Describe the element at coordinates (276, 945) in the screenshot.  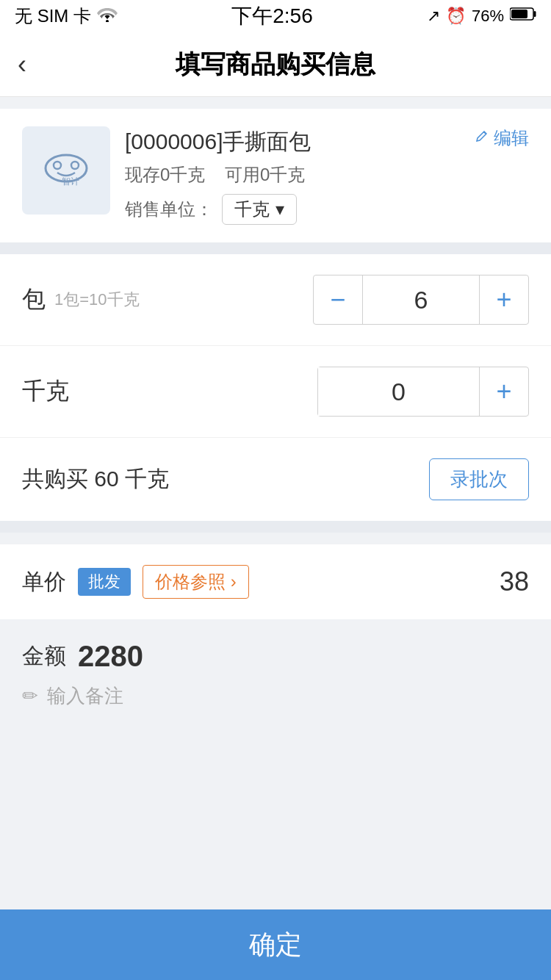
I see `confirm-label: 确定` at that location.